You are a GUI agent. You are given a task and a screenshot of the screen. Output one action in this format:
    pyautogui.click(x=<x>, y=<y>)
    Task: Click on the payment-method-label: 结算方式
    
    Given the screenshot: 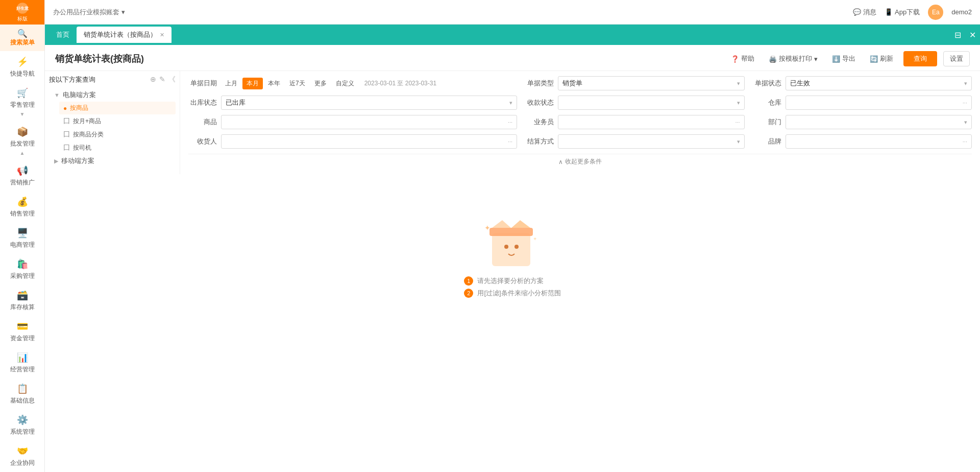 What is the action you would take?
    pyautogui.click(x=540, y=141)
    